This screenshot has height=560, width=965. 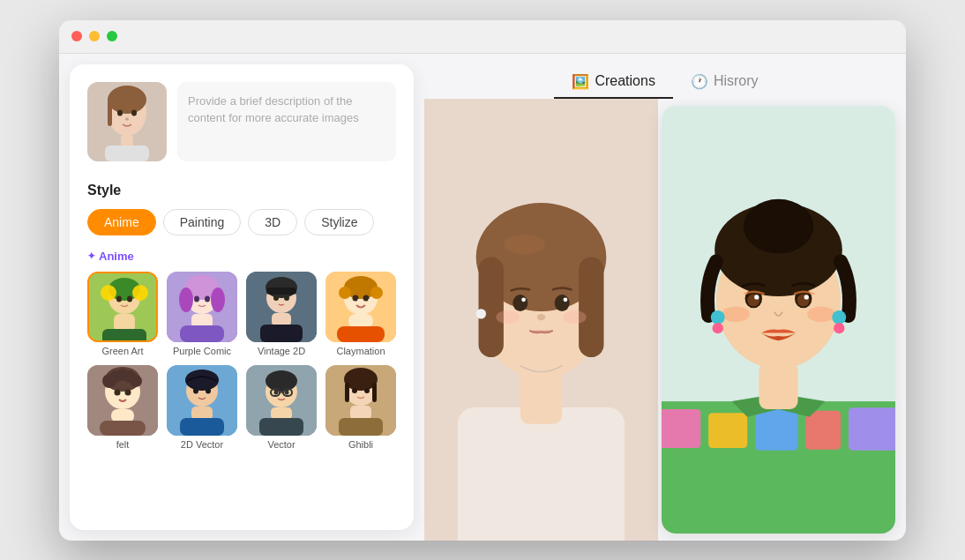 I want to click on style-purple-comic: Purple Comic, so click(x=202, y=314).